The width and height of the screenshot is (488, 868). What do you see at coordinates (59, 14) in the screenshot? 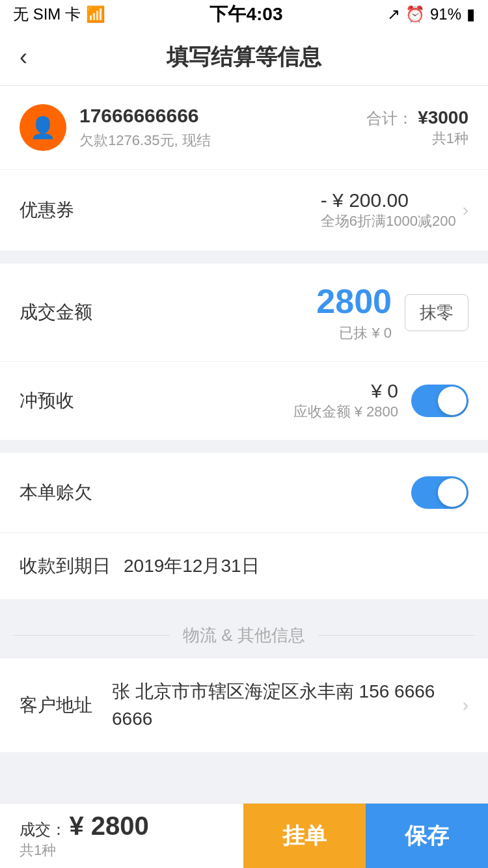
I see `status-left: 无 SIM 卡 📶` at bounding box center [59, 14].